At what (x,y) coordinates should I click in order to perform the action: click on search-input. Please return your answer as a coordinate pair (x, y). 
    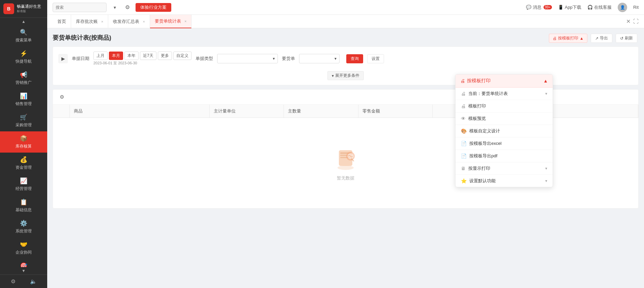
    Looking at the image, I should click on (80, 7).